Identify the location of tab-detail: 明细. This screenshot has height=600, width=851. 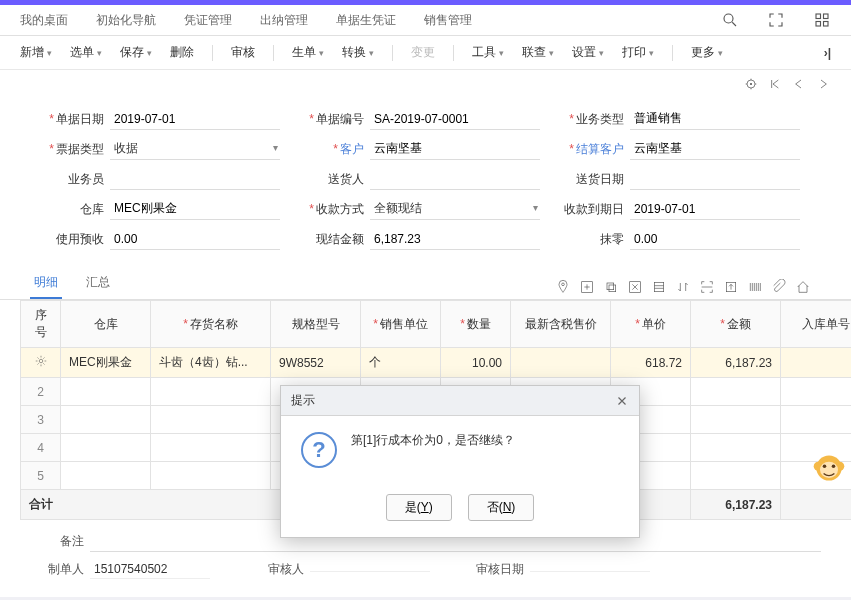
(46, 284).